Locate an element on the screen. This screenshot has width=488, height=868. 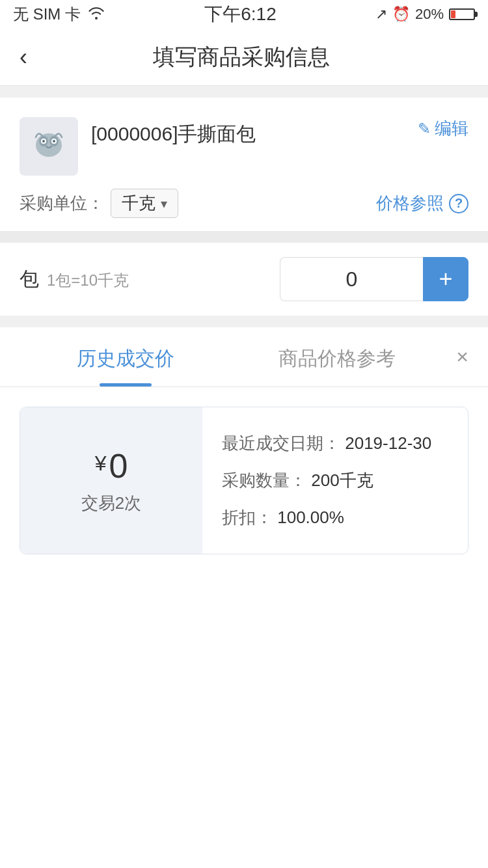
discount-value: 100.00% is located at coordinates (311, 517).